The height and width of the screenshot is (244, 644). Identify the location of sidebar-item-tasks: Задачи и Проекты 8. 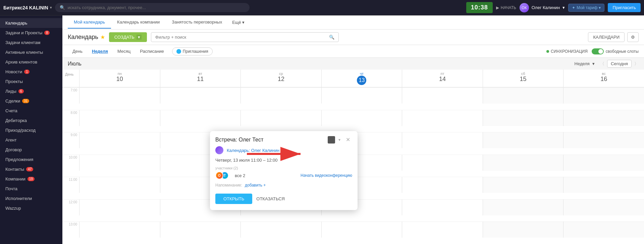
(31, 33).